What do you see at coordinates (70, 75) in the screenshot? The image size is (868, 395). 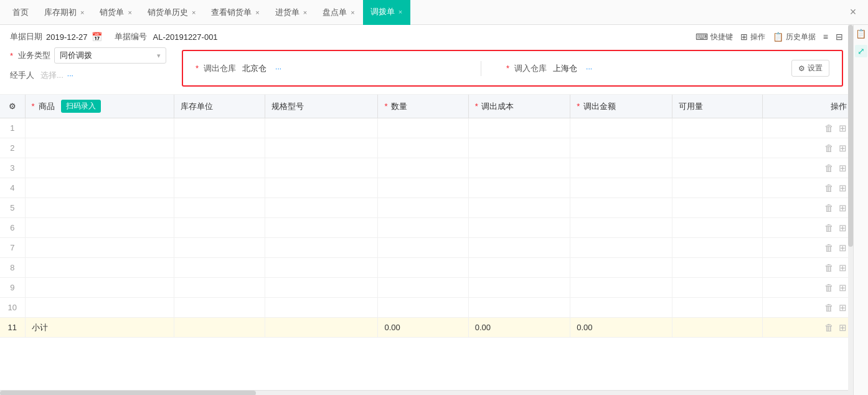 I see `operator-more-button: ···` at bounding box center [70, 75].